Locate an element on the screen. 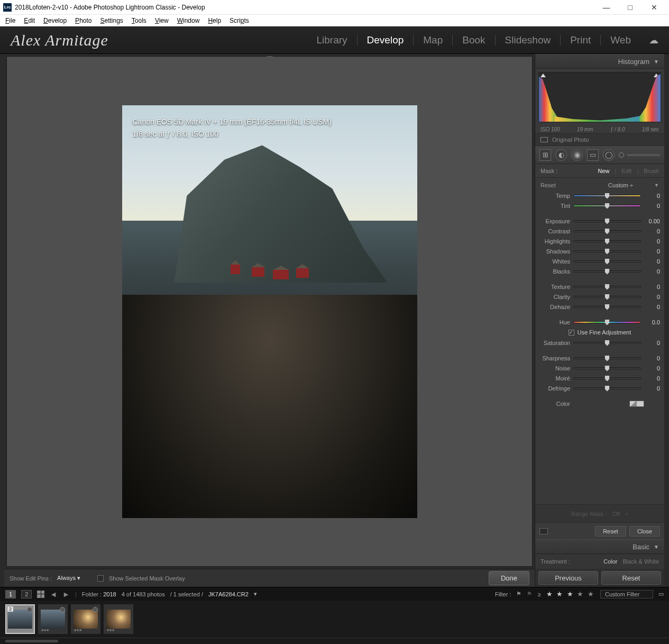 The height and width of the screenshot is (644, 669). folder-label: Folder : 2018 is located at coordinates (99, 594).